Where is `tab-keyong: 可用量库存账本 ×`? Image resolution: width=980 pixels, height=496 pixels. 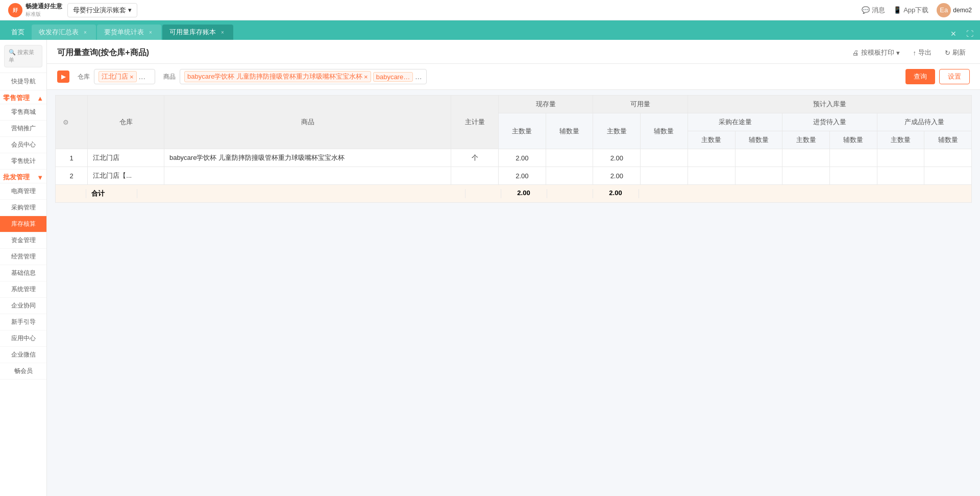 tab-keyong: 可用量库存账本 × is located at coordinates (198, 32).